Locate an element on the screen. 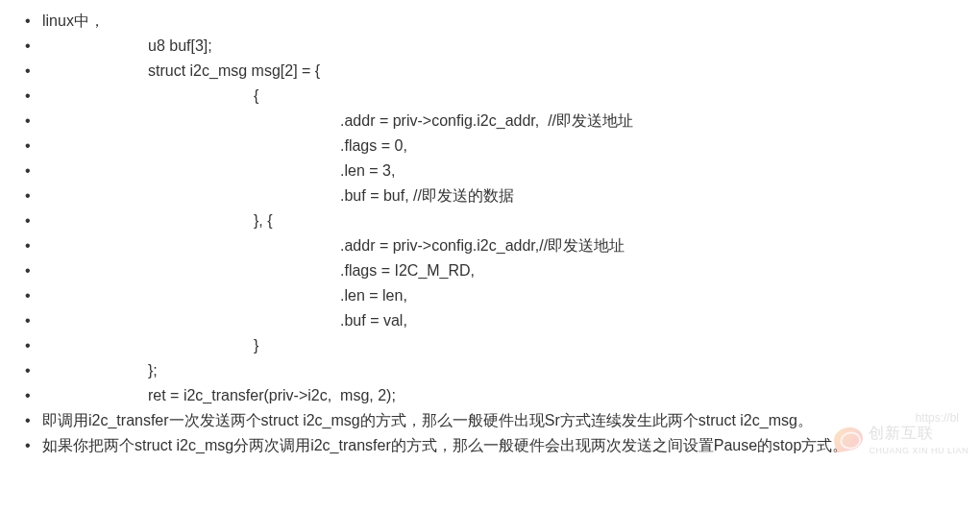  code-text: linux中， is located at coordinates (502, 21).